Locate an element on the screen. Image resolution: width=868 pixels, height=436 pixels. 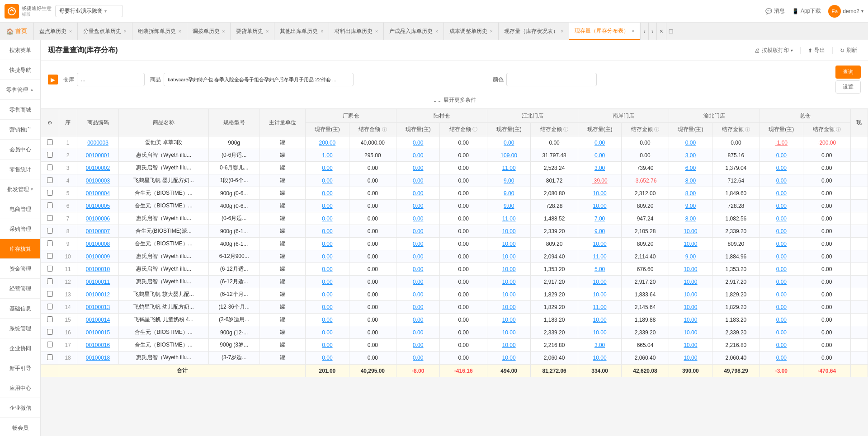
sidebar-item-vip-member: 畅会员 is located at coordinates (20, 427).